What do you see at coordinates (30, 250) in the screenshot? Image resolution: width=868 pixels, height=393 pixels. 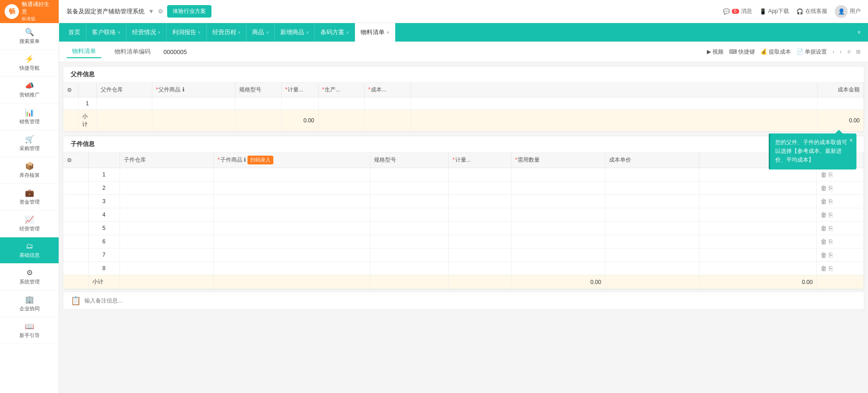 I see `sidebar-item-basic-info: 🗂 基础信息` at bounding box center [30, 250].